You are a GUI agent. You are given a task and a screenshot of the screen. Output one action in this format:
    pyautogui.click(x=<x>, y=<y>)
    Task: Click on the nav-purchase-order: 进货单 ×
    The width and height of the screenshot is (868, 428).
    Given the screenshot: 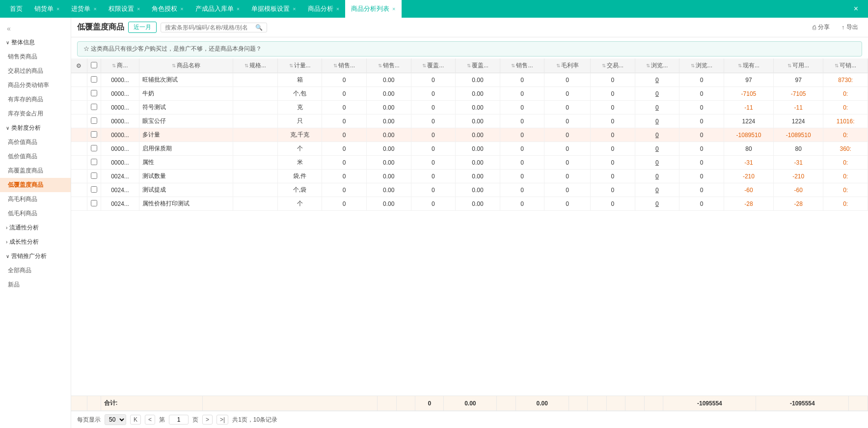 What is the action you would take?
    pyautogui.click(x=83, y=9)
    